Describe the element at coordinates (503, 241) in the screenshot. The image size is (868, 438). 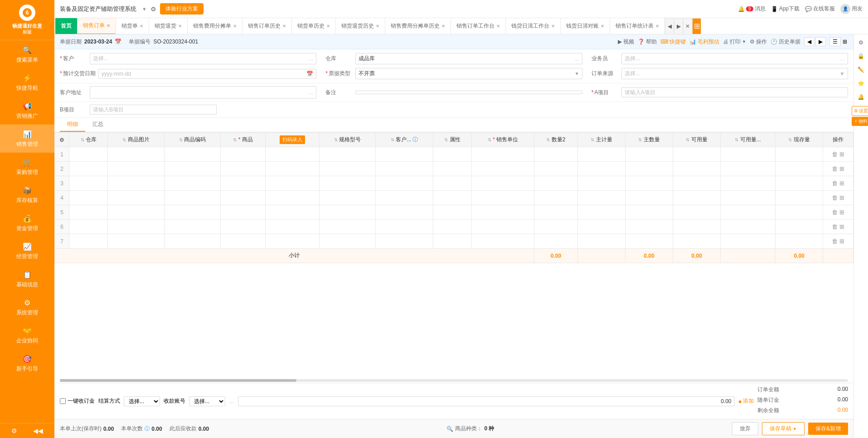
I see `row-7-sales-unit` at that location.